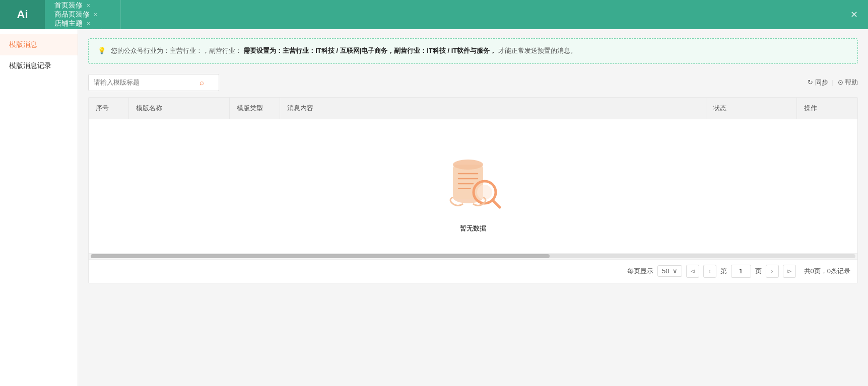 This screenshot has width=868, height=386. What do you see at coordinates (370, 50) in the screenshot?
I see `notice-highlight: 需要设置为：主营行业：IT科技 / 互联网|电子商务，副营行业：IT科技 / I…` at bounding box center [370, 50].